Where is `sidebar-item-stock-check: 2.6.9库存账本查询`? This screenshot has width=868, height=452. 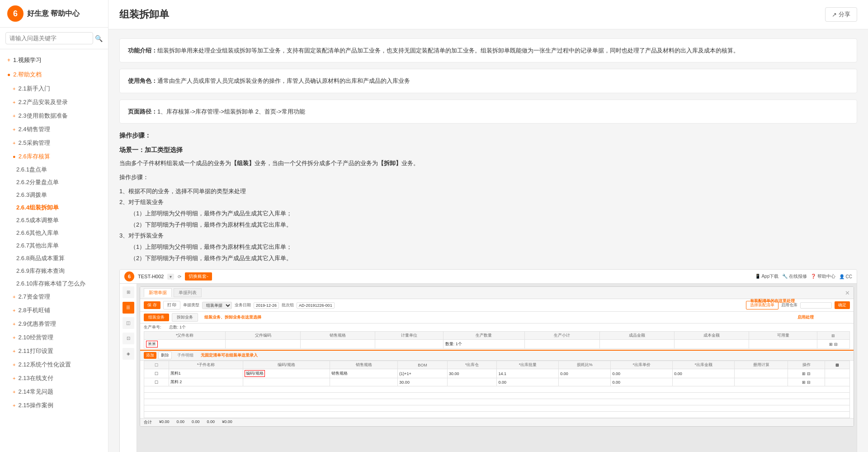
sidebar-item-stock-check: 2.6.9库存账本查询 is located at coordinates (54, 271).